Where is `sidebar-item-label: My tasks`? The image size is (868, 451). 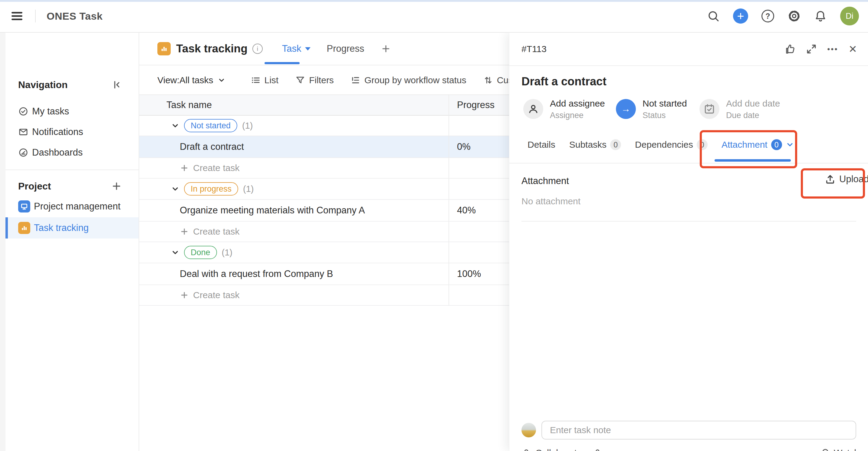 sidebar-item-label: My tasks is located at coordinates (51, 111).